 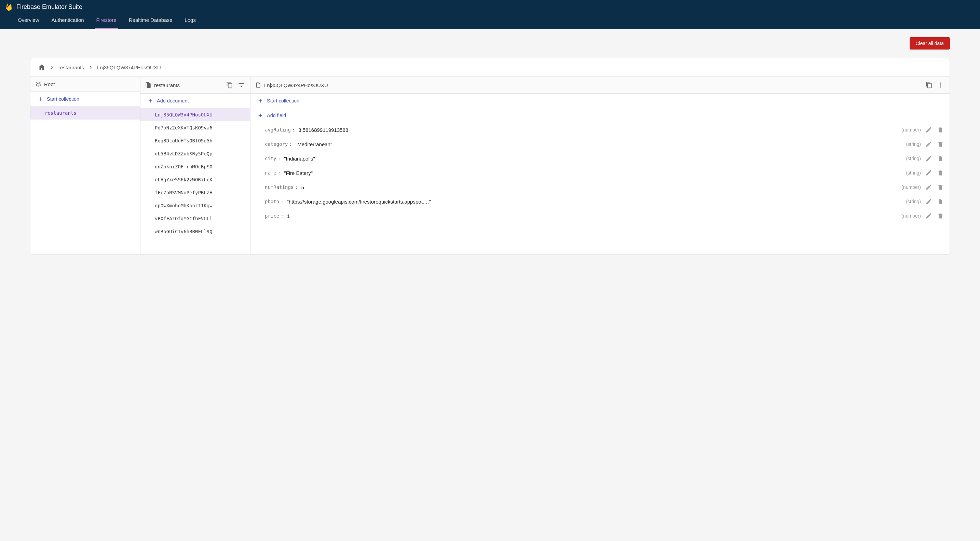 What do you see at coordinates (195, 206) in the screenshot?
I see `document-item: qpOwXmohoMhKpnzt1Kgw` at bounding box center [195, 206].